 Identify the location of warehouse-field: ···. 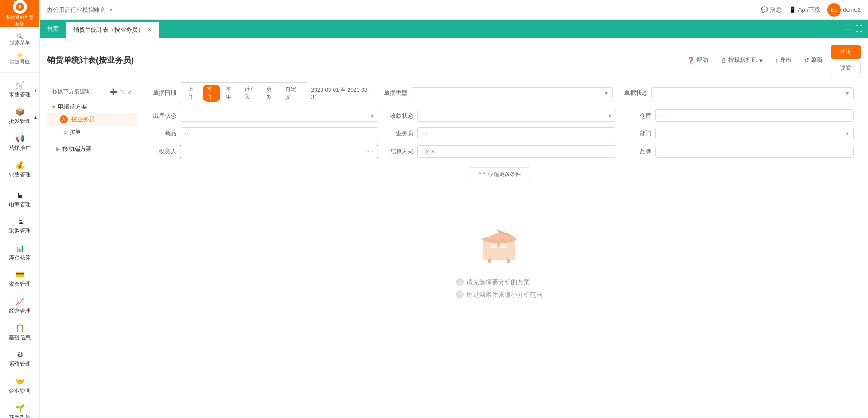
(754, 116).